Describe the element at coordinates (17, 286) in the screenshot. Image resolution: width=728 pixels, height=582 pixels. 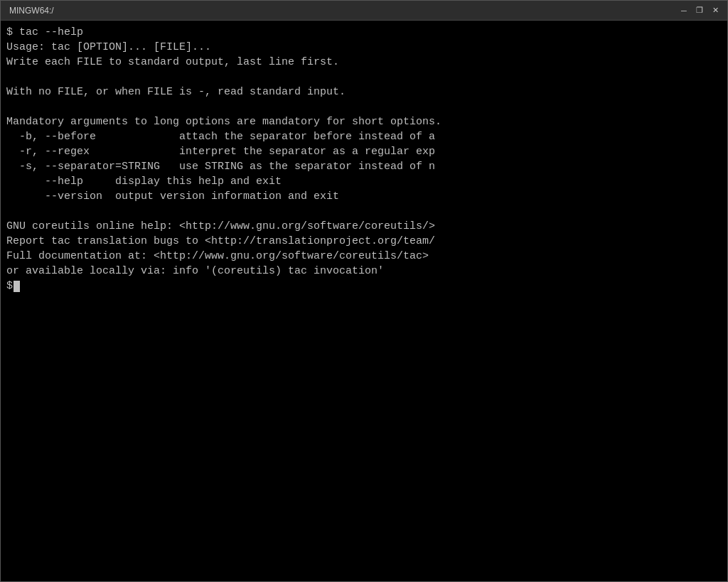
I see `cursor` at that location.